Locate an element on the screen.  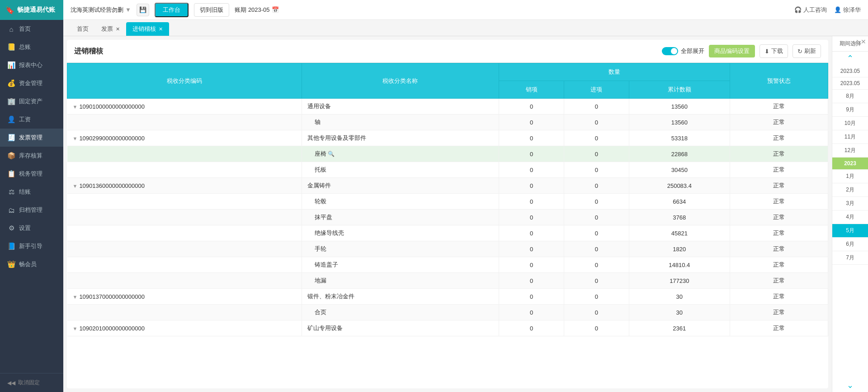
period-month-item: 5月 is located at coordinates (850, 231).